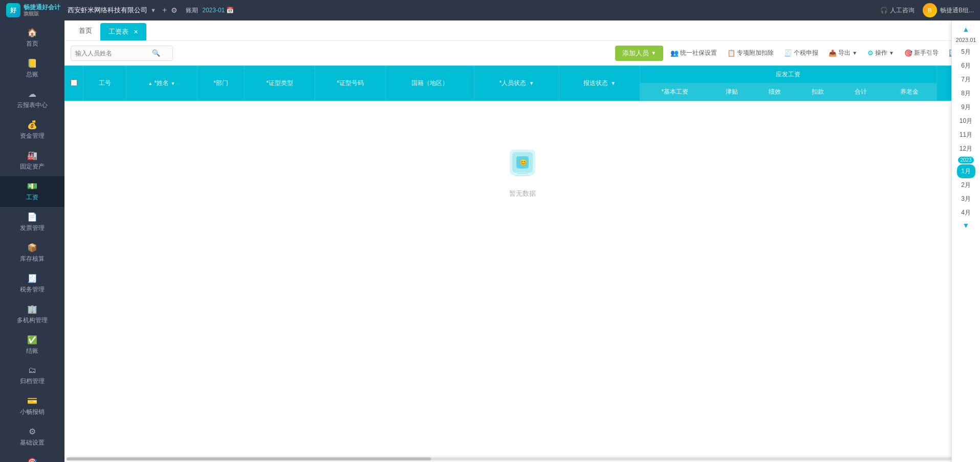 The height and width of the screenshot is (462, 980). I want to click on sidebar-item-multi-org: 🏢 多机构管理, so click(32, 314).